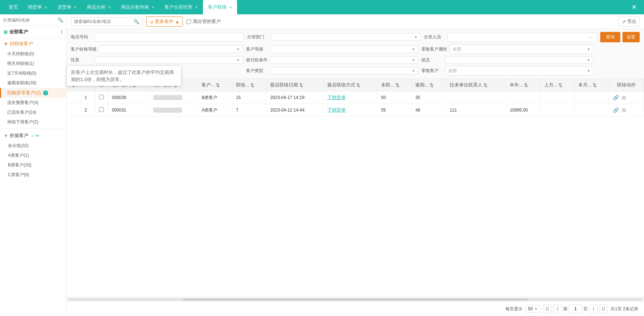 This screenshot has width=644, height=316. What do you see at coordinates (196, 7) in the screenshot?
I see `close-customer-segment-icon: ✕` at bounding box center [196, 7].